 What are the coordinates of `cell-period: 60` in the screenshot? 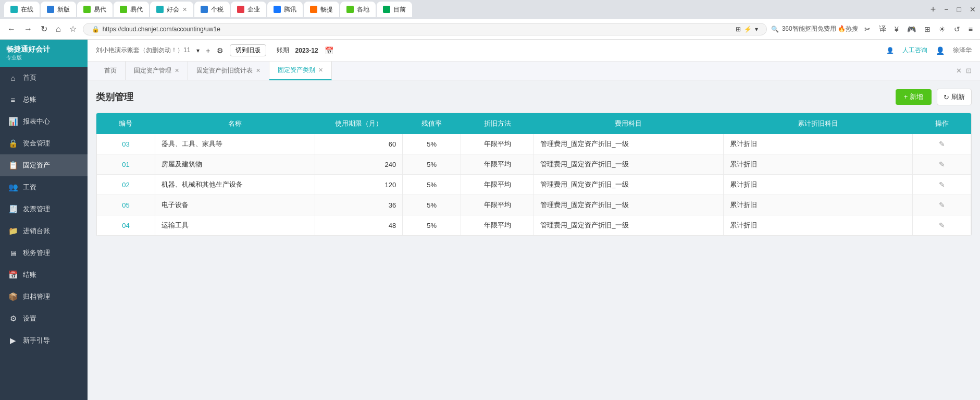 It's located at (359, 144).